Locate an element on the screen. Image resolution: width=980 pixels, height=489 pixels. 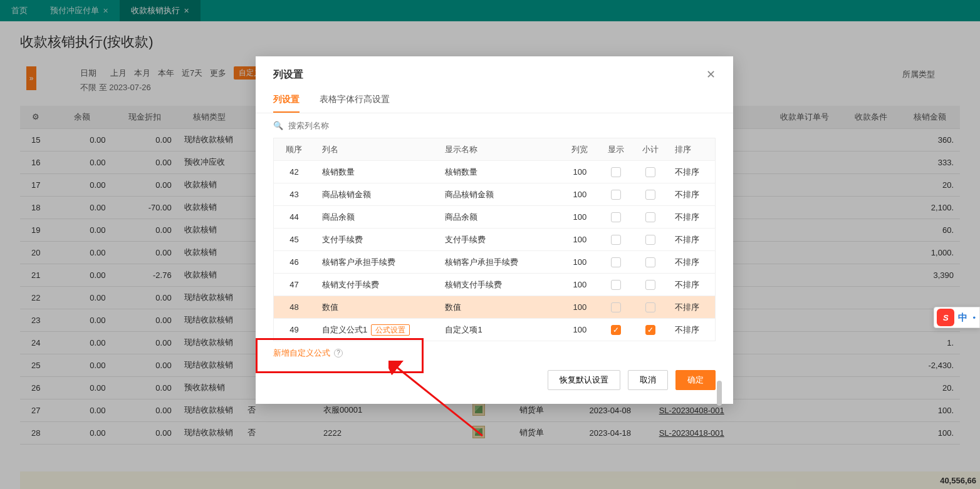
col-display: 自定义项1 is located at coordinates (499, 330).